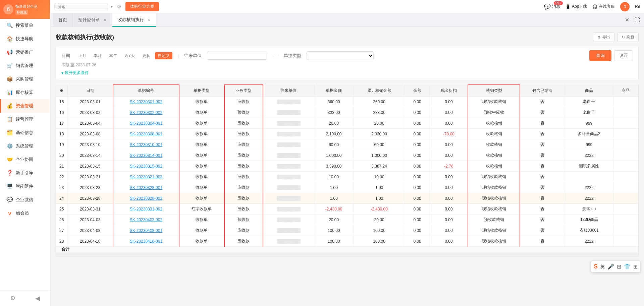  What do you see at coordinates (25, 186) in the screenshot?
I see `sidebar-item-hardware: 🖥️ 智能硬件` at bounding box center [25, 186].